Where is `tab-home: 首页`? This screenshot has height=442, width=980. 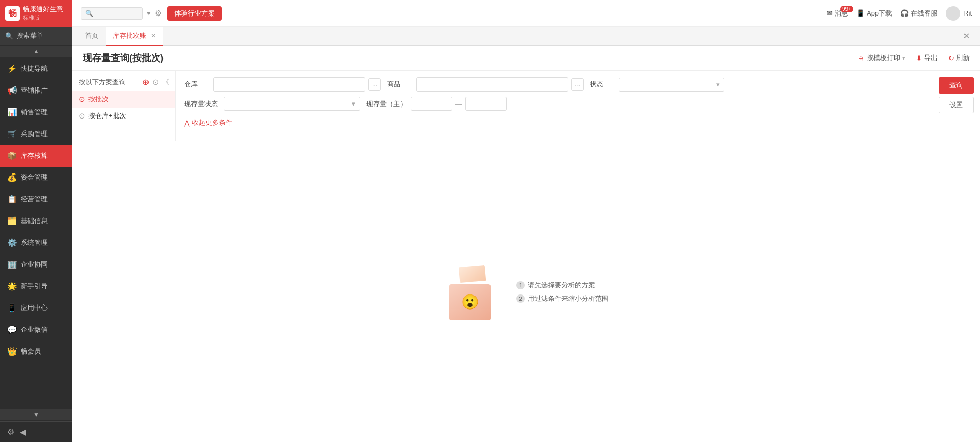
tab-home: 首页 is located at coordinates (92, 36).